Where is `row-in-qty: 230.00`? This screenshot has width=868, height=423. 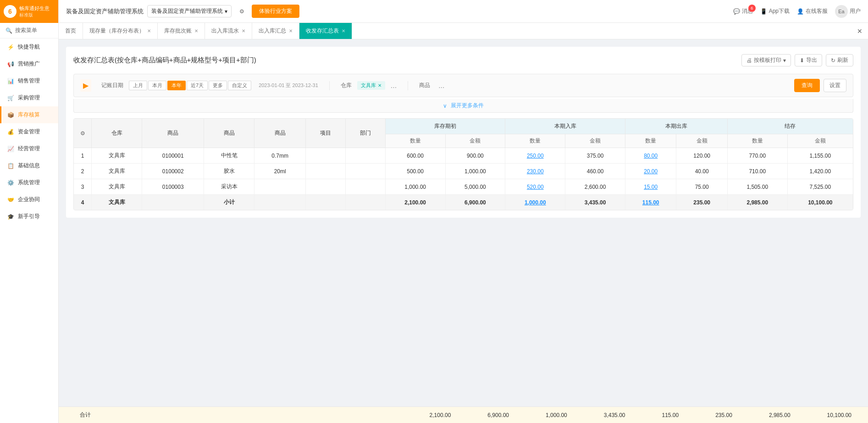
row-in-qty: 230.00 is located at coordinates (536, 171).